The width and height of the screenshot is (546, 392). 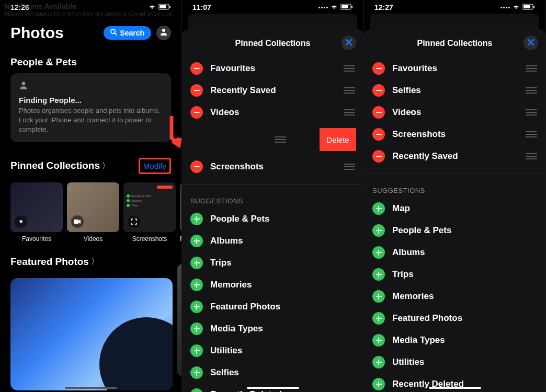 I want to click on list-row: Recently Deleted, so click(x=455, y=383).